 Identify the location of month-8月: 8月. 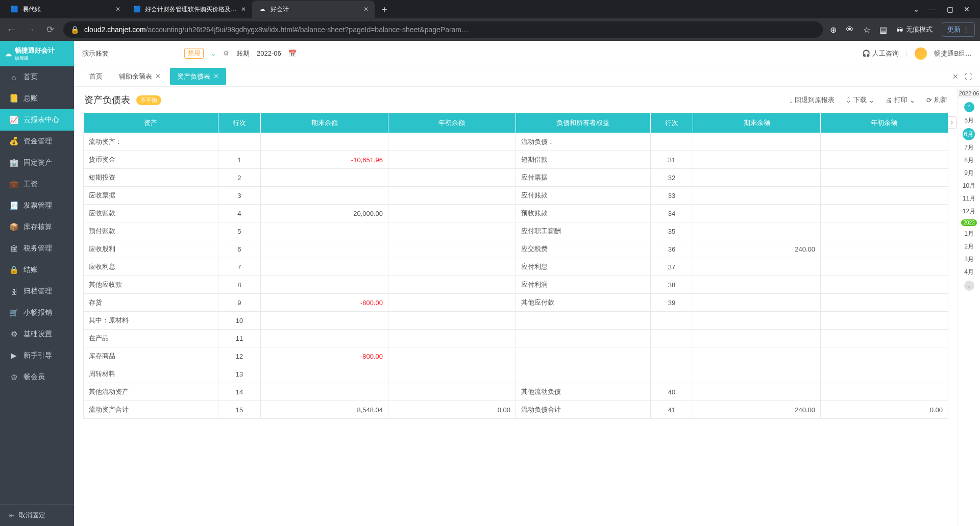
(969, 160).